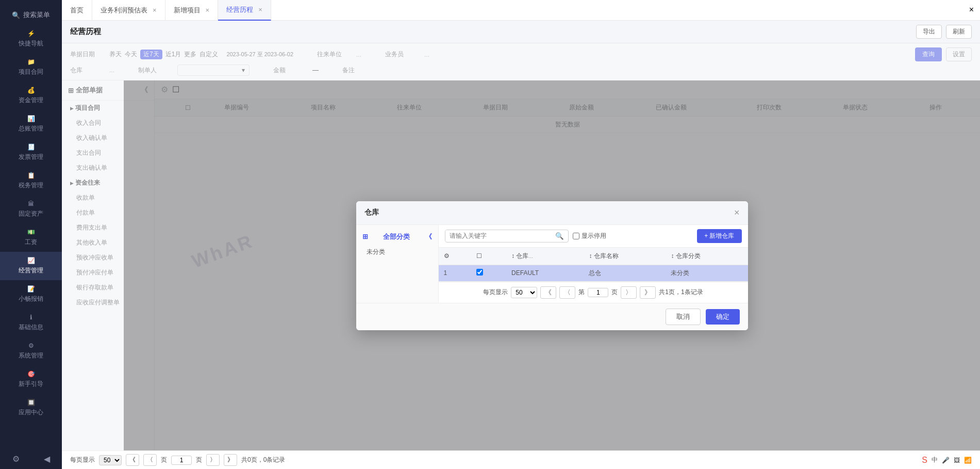 The height and width of the screenshot is (469, 980). Describe the element at coordinates (31, 39) in the screenshot. I see `sidebar-item-quicknav: ⚡ 快捷导航` at that location.